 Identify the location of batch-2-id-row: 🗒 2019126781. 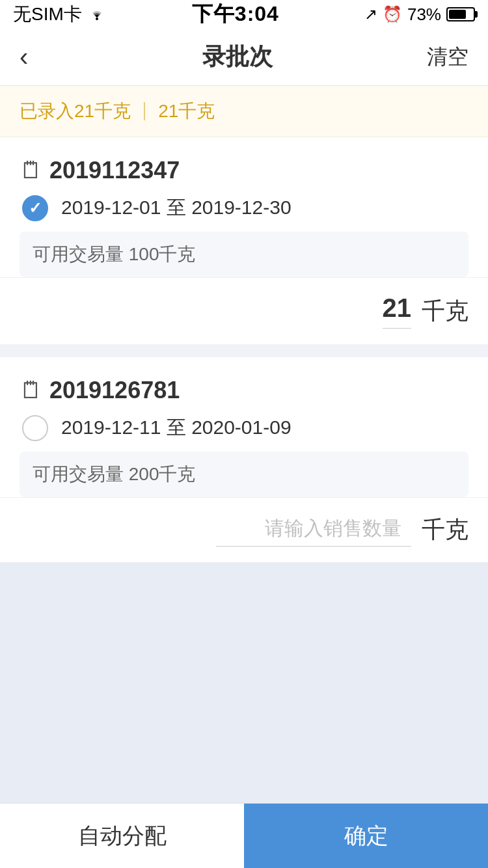
(244, 390).